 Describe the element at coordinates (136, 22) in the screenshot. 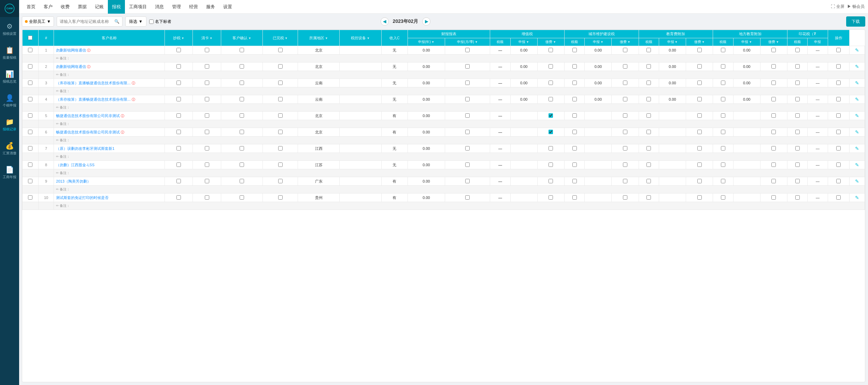

I see `filter-button: 筛选 ▼` at that location.